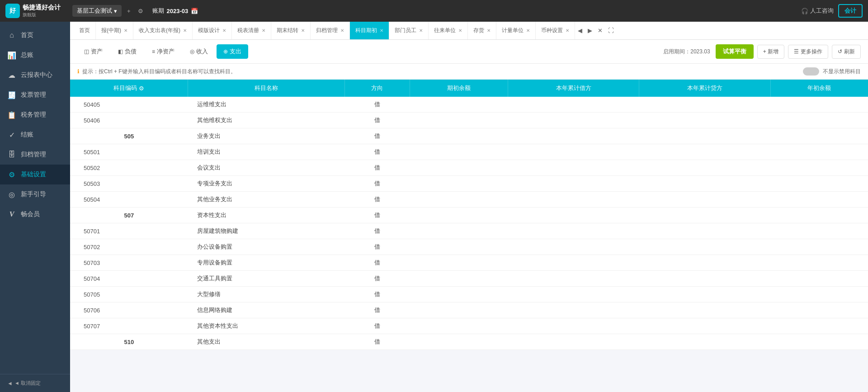  I want to click on tab-income-annual: 收入支出表(年报) ✕, so click(163, 31).